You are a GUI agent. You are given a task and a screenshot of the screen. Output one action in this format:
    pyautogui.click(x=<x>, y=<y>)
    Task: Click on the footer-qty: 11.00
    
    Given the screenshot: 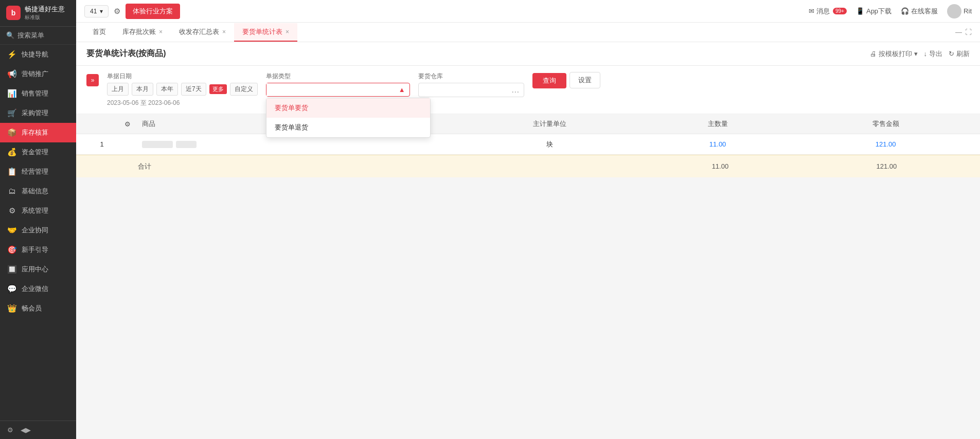 What is the action you would take?
    pyautogui.click(x=720, y=167)
    